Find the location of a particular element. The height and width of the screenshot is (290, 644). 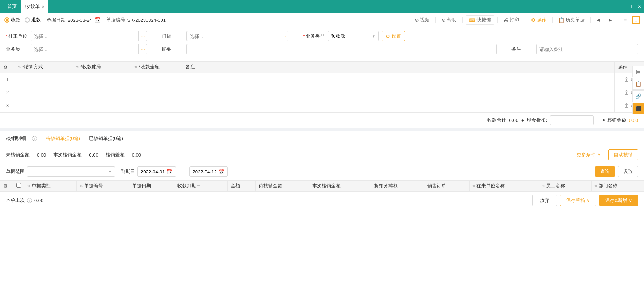

divider2 is located at coordinates (463, 20).